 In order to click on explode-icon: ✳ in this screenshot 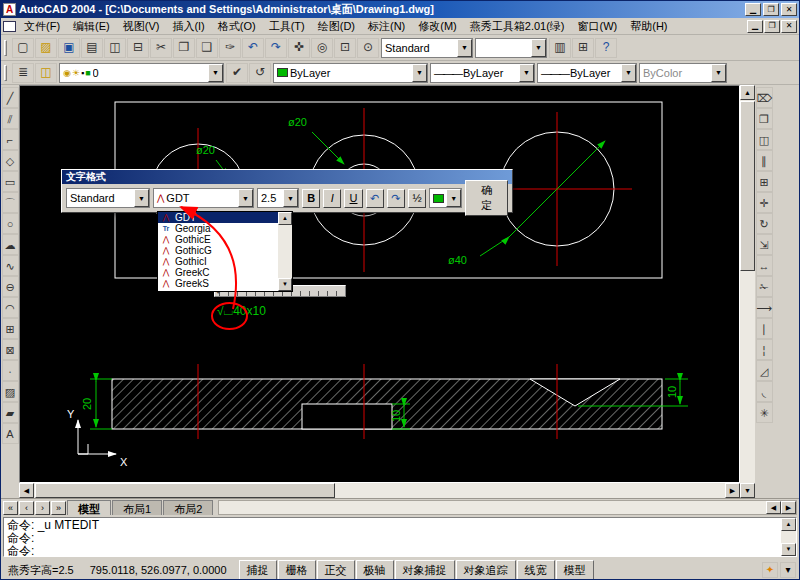, I will do `click(764, 412)`.